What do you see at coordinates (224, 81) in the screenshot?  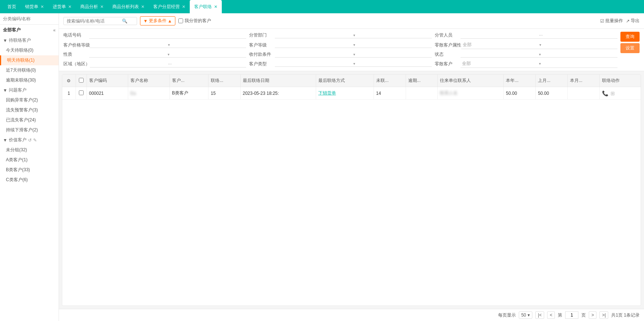 I see `th-contact-count: 联络...` at bounding box center [224, 81].